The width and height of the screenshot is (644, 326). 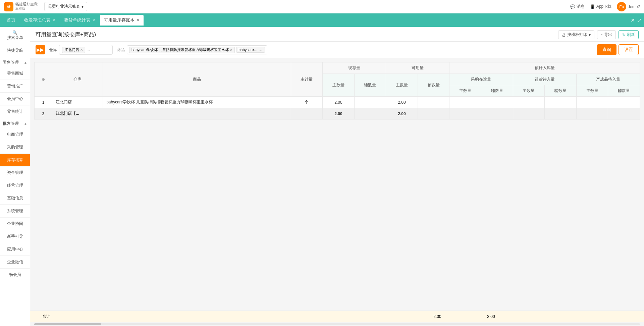 What do you see at coordinates (15, 134) in the screenshot?
I see `sidebar-ecommerce-label: 电商管理` at bounding box center [15, 134].